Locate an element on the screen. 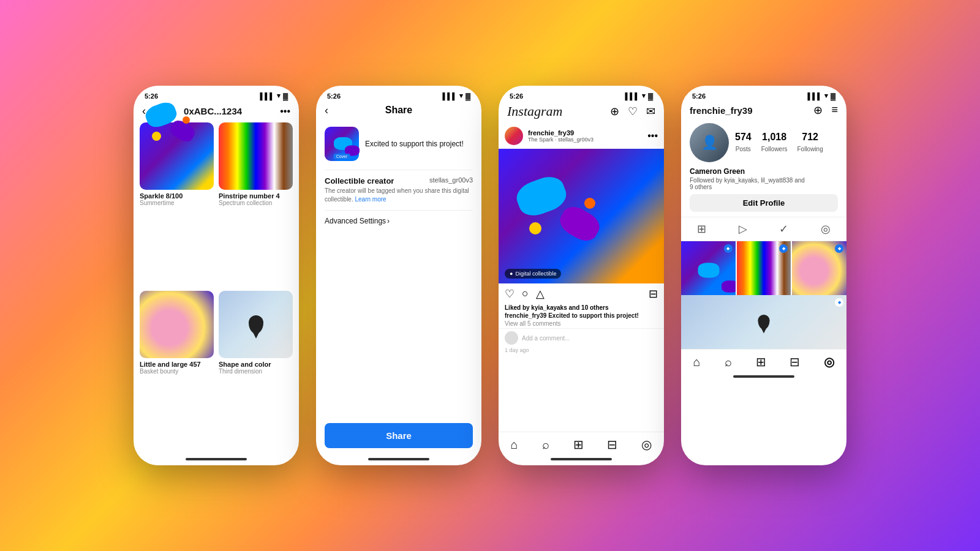  collectible-creator-value: stellas_gr00v3 is located at coordinates (451, 181).